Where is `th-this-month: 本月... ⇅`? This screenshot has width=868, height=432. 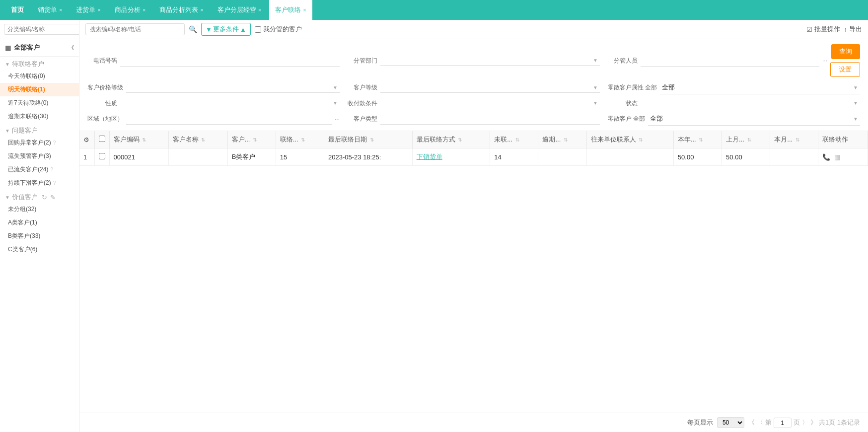 th-this-month: 本月... ⇅ is located at coordinates (795, 140).